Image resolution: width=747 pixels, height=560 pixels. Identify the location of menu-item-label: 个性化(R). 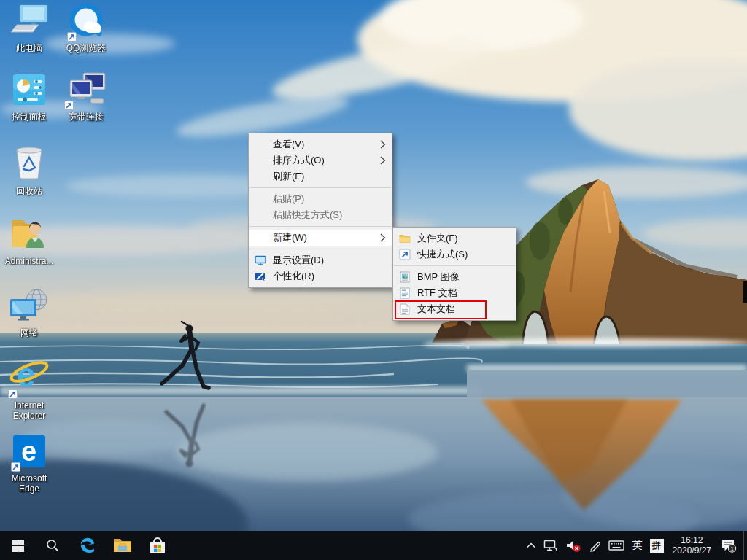
(293, 276).